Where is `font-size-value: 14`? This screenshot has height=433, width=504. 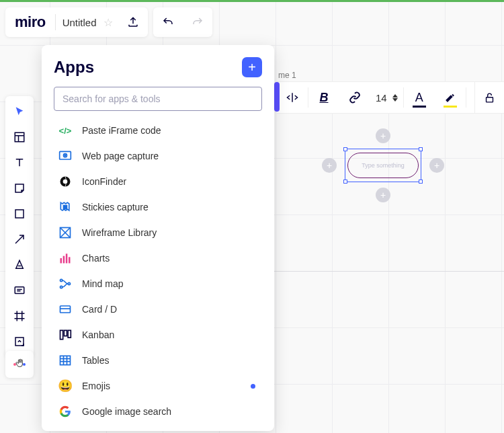
font-size-value: 14 is located at coordinates (382, 98).